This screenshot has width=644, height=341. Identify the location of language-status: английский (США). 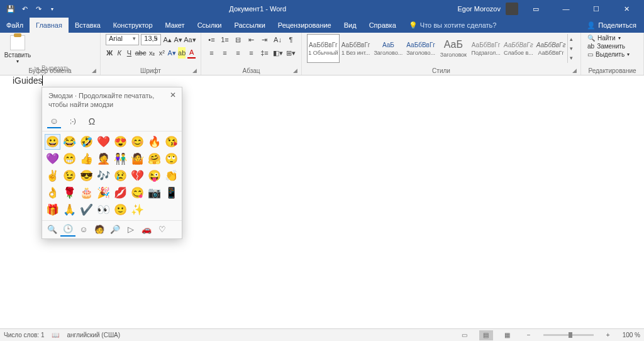
(93, 335).